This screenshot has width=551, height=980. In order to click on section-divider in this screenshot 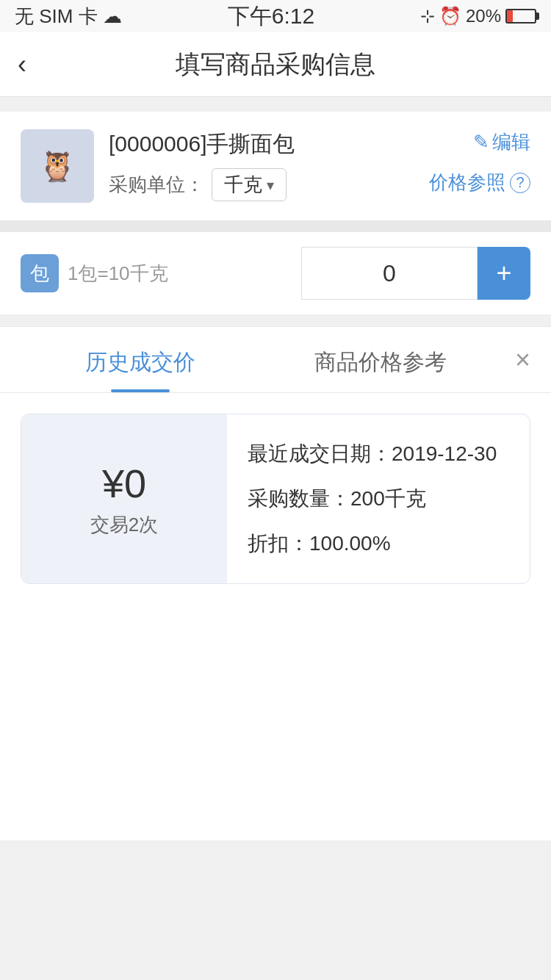, I will do `click(276, 226)`.